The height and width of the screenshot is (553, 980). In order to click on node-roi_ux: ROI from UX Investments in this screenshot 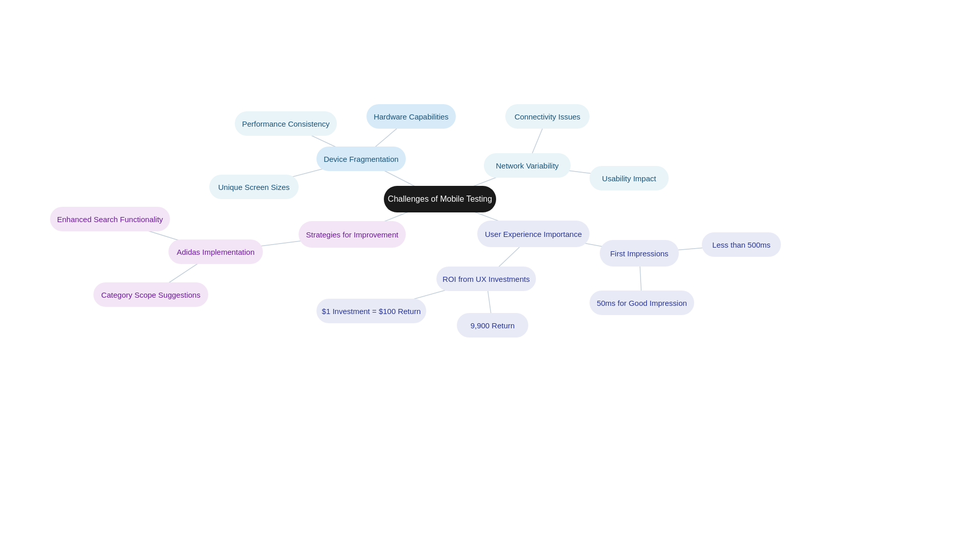, I will do `click(486, 279)`.